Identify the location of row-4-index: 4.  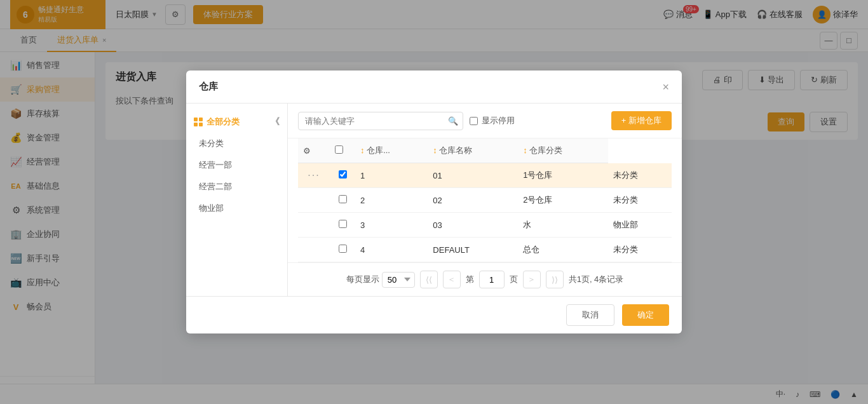
(391, 250).